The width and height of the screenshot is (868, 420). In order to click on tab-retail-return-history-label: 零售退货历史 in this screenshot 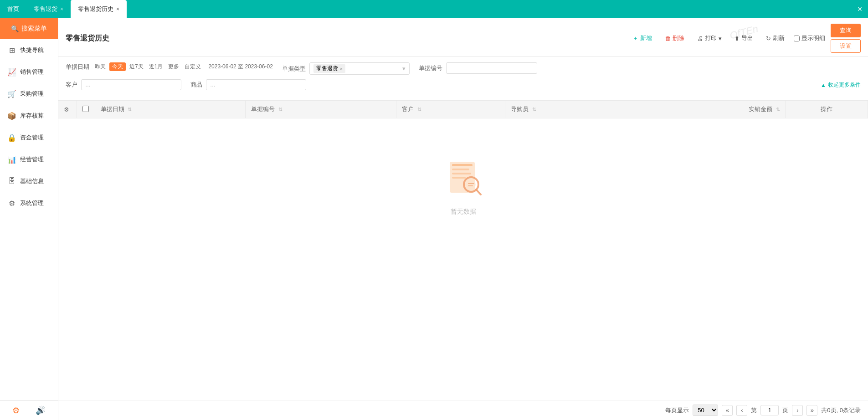, I will do `click(96, 9)`.